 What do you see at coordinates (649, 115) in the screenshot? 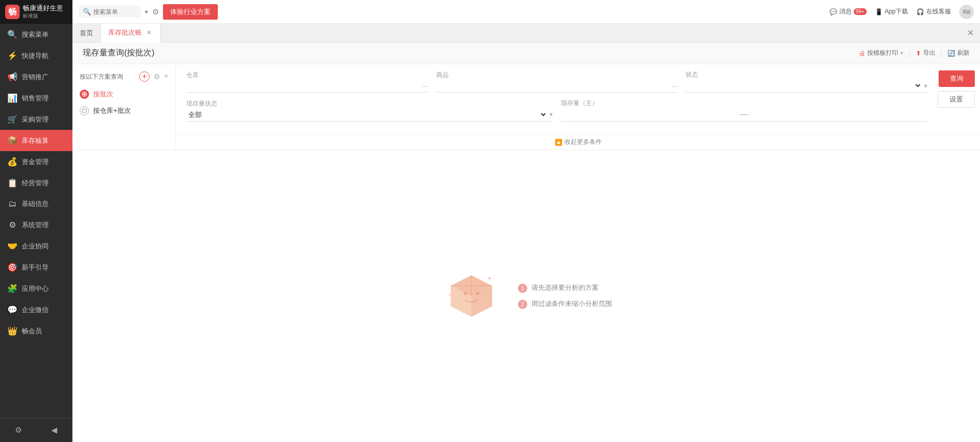
I see `quantity-min-input` at bounding box center [649, 115].